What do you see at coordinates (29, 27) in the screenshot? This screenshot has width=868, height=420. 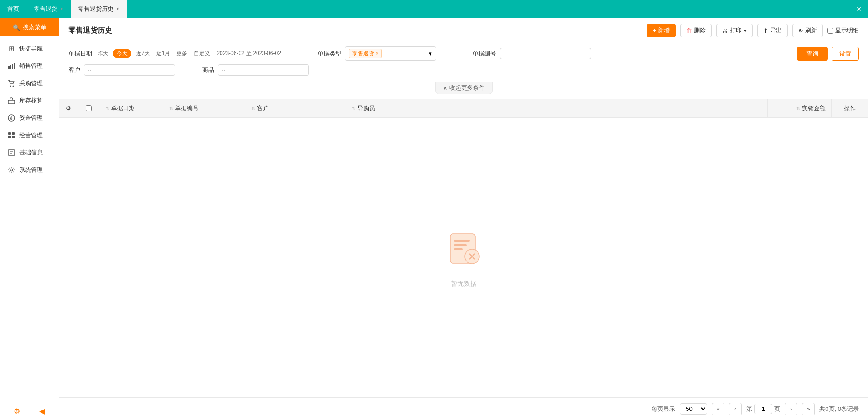 I see `sidebar-search: 🔍 搜索菜单` at bounding box center [29, 27].